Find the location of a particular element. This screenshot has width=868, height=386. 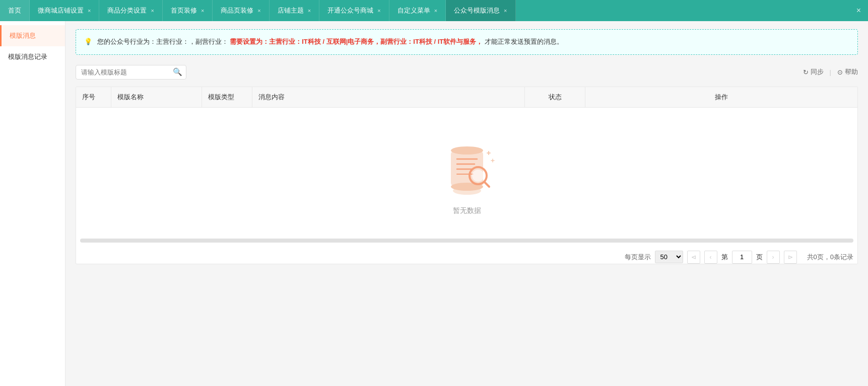

page-first-button: ⊲ is located at coordinates (694, 257).